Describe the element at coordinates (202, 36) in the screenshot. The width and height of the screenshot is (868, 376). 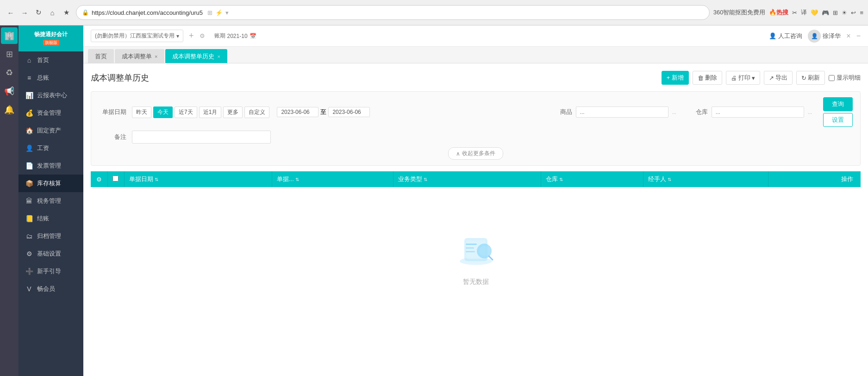
I see `settings-gear-icon: ⚙` at that location.